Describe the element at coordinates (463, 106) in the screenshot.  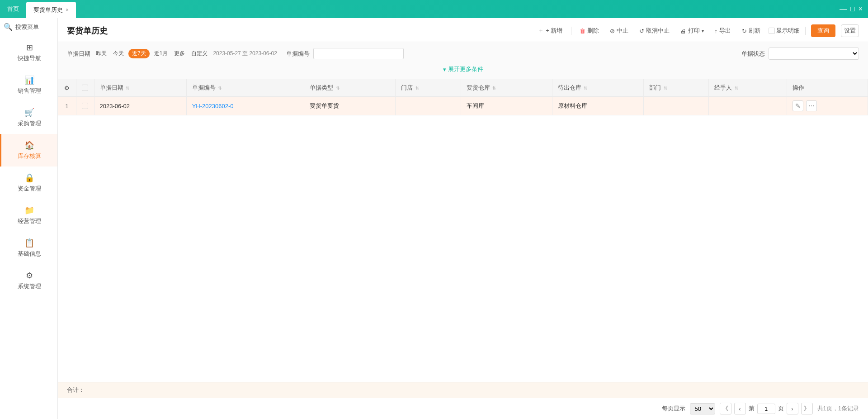
I see `table-row: 1 2023-06-02 YH-20230602-0 要货单要货 车间库 原材料…` at that location.